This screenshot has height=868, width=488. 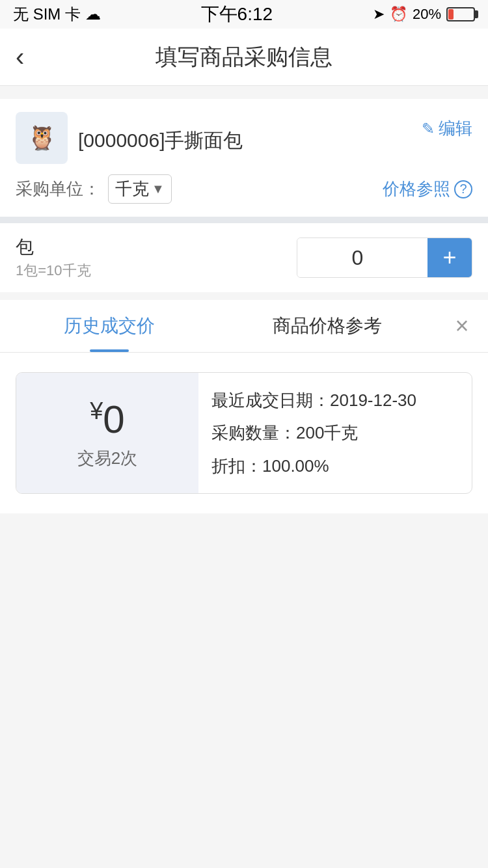 What do you see at coordinates (244, 14) in the screenshot?
I see `status-bar: 无 SIM 卡 ☁ 下午6:12 ➤ ⏰ 20%` at bounding box center [244, 14].